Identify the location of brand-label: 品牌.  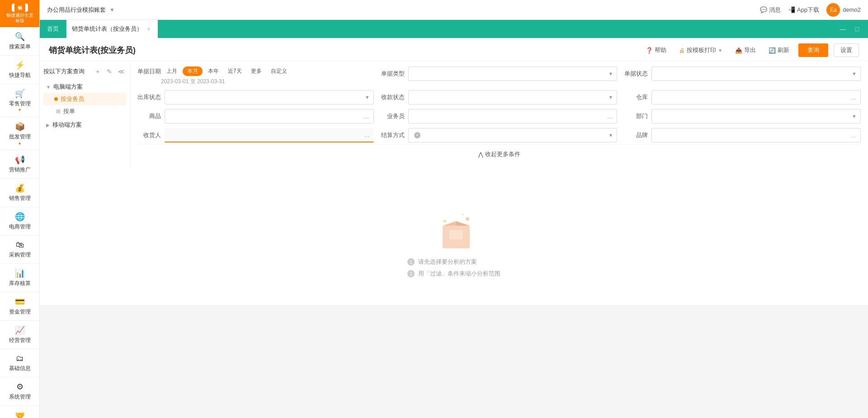
(636, 135).